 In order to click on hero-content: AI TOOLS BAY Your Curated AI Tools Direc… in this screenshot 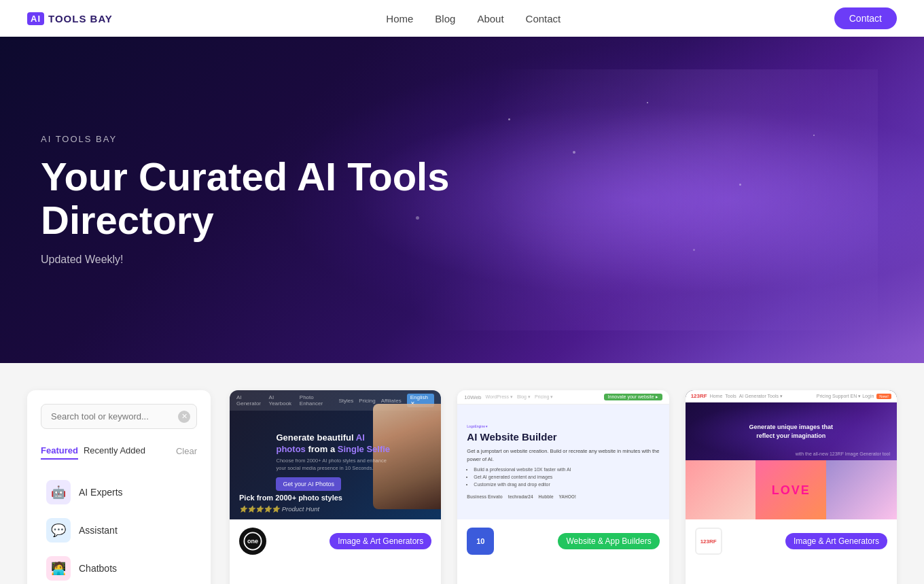, I will do `click(251, 200)`.